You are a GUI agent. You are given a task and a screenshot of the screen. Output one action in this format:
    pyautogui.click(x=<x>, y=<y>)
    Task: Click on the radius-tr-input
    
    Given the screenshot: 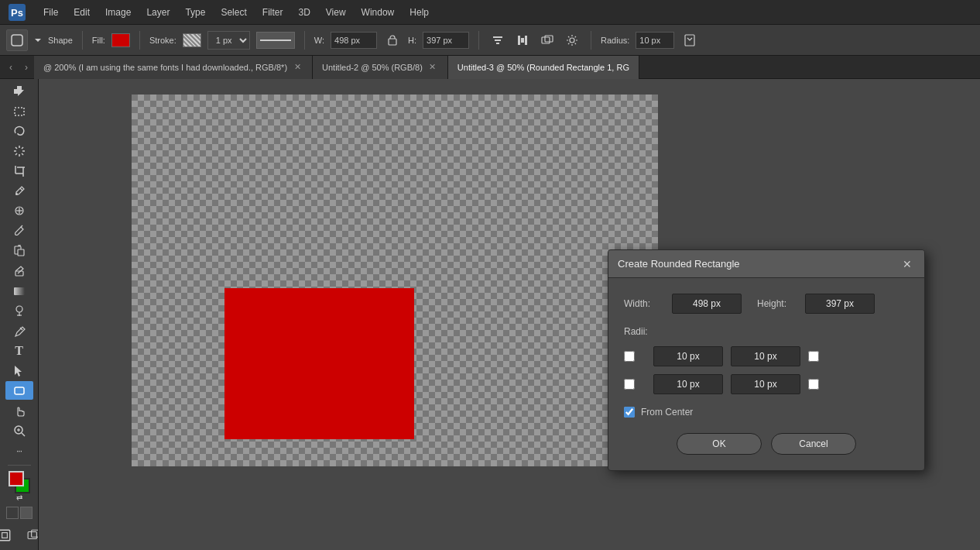 What is the action you would take?
    pyautogui.click(x=766, y=356)
    